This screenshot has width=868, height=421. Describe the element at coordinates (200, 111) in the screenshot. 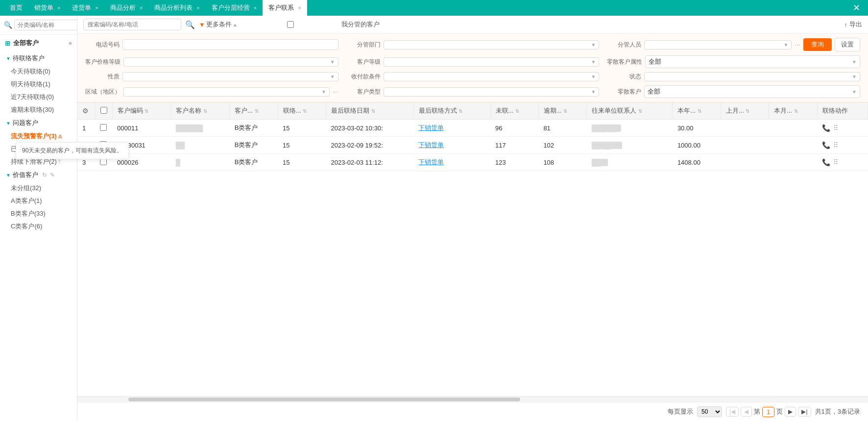

I see `table-header-name: 客户名称 ⇅` at that location.